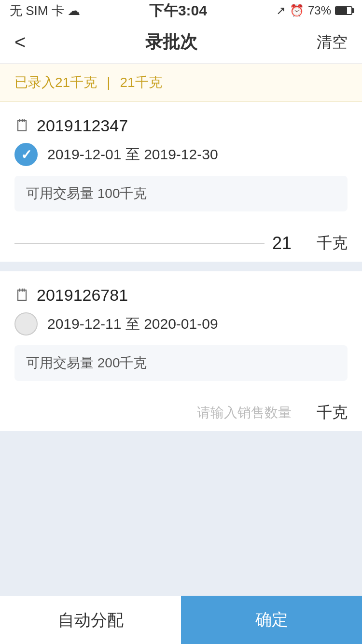 The image size is (362, 644). What do you see at coordinates (178, 11) in the screenshot?
I see `status-time: 下午3:04` at bounding box center [178, 11].